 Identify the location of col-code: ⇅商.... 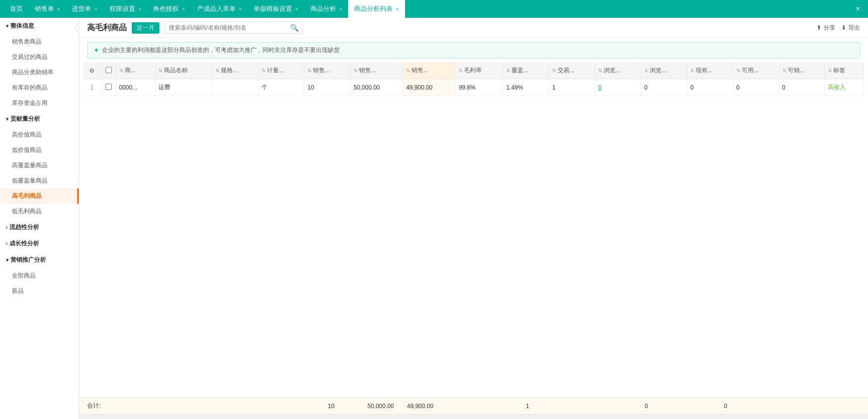
(136, 71).